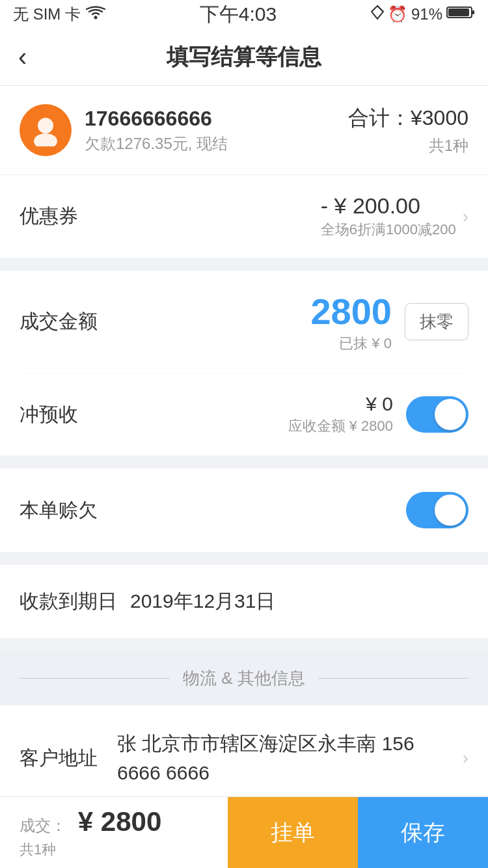 This screenshot has height=868, width=488. Describe the element at coordinates (389, 321) in the screenshot. I see `deal-amount-right: 2800 已抹 ¥ 0 抹零` at that location.